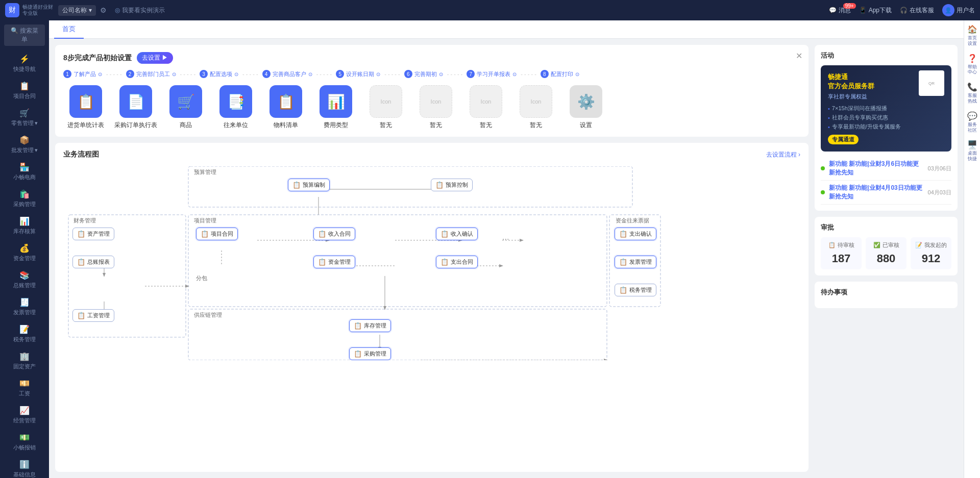  I want to click on activity-card: 活动 畅捷通官方会员服务群 享社群专属权益 QR 7×15h深圳问在播报播 社群…, so click(886, 128).